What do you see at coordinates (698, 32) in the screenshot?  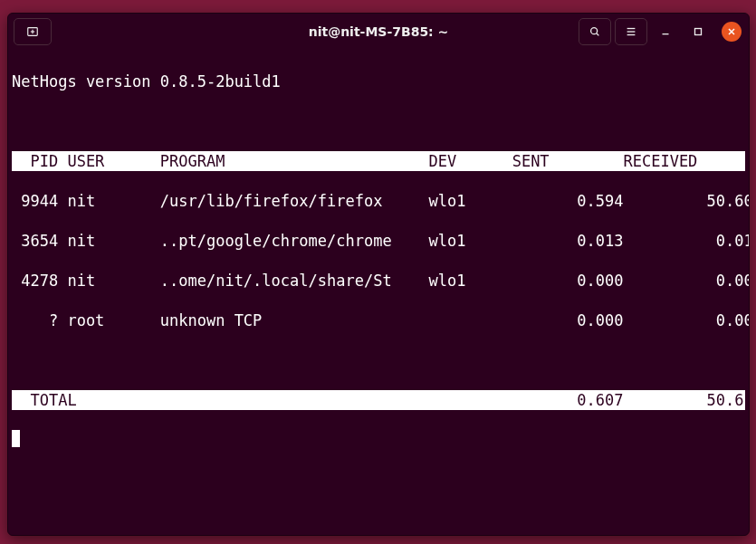 I see `maximize-button` at bounding box center [698, 32].